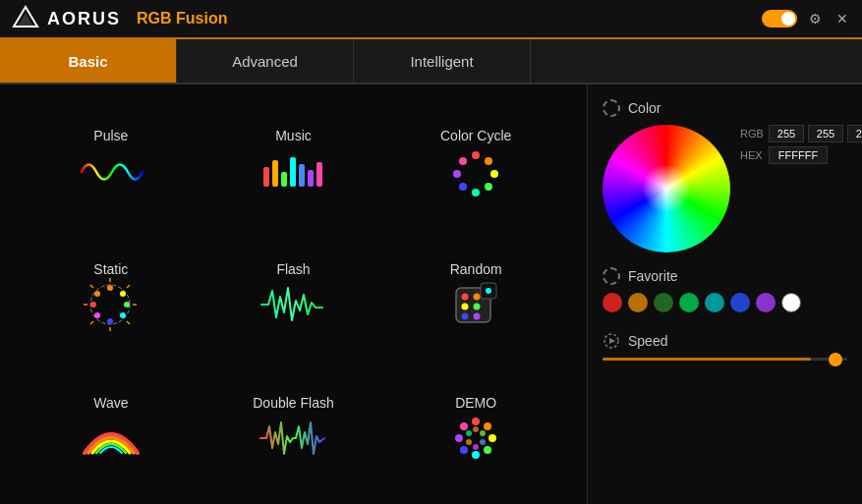 The image size is (862, 504). I want to click on color-wheel, so click(666, 189).